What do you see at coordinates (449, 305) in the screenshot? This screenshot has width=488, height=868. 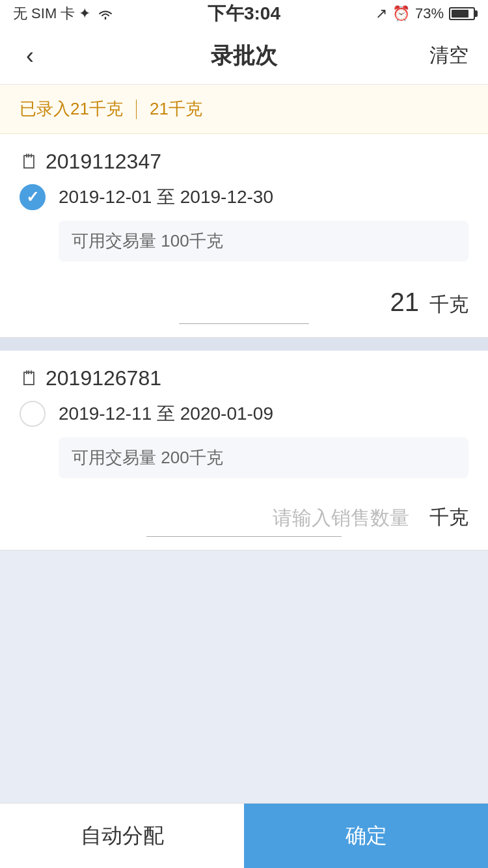 I see `batch-1-unit: 千克` at bounding box center [449, 305].